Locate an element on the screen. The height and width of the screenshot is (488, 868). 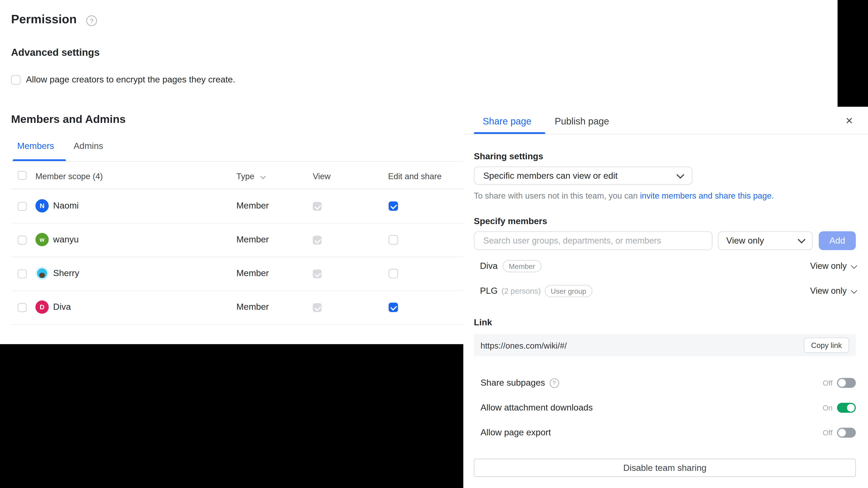
members-admins-heading: Members and Admins is located at coordinates (68, 119).